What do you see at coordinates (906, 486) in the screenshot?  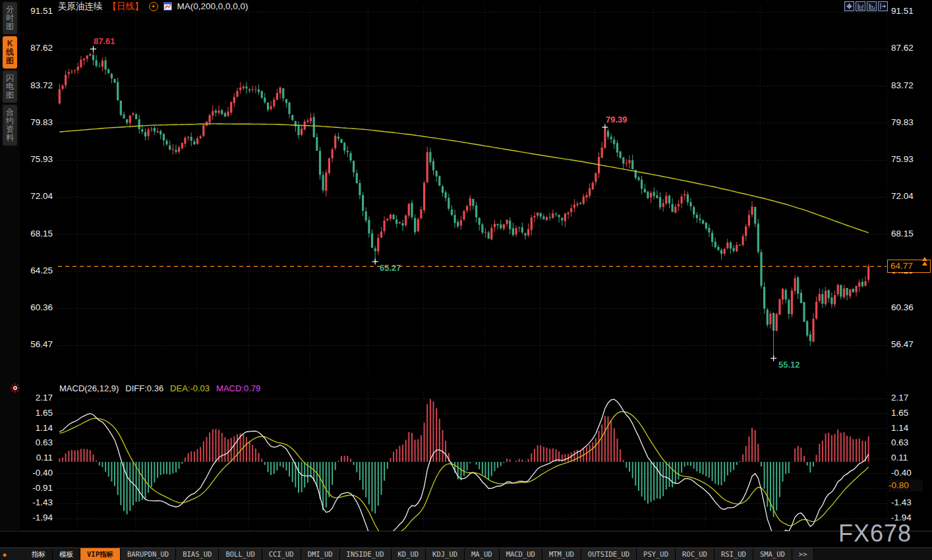 I see `macd-current-value-box: -0.80` at bounding box center [906, 486].